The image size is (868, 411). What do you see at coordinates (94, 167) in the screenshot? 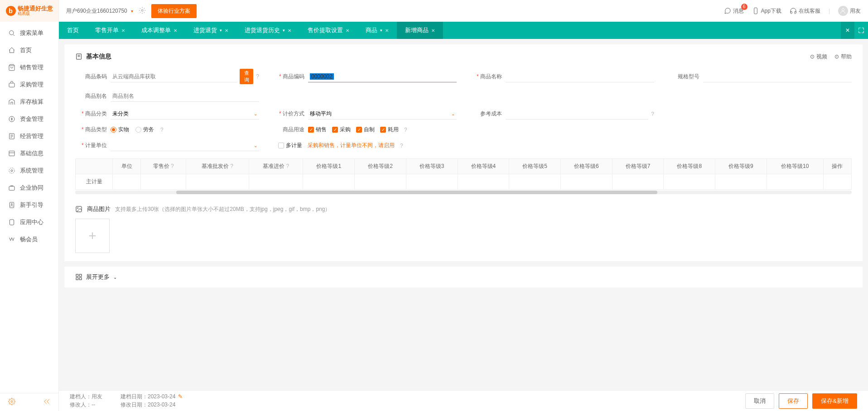
I see `table-header` at bounding box center [94, 167].